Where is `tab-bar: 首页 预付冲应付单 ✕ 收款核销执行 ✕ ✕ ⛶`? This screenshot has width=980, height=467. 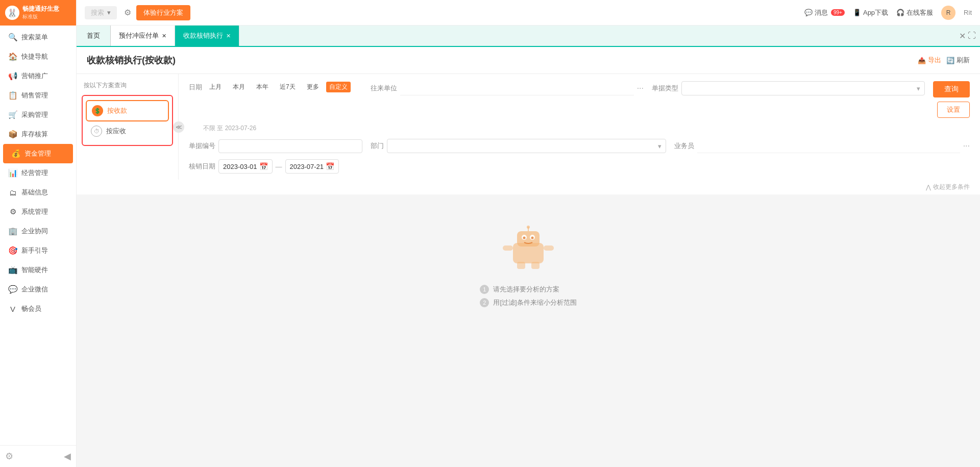 tab-bar: 首页 预付冲应付单 ✕ 收款核销执行 ✕ ✕ ⛶ is located at coordinates (528, 36).